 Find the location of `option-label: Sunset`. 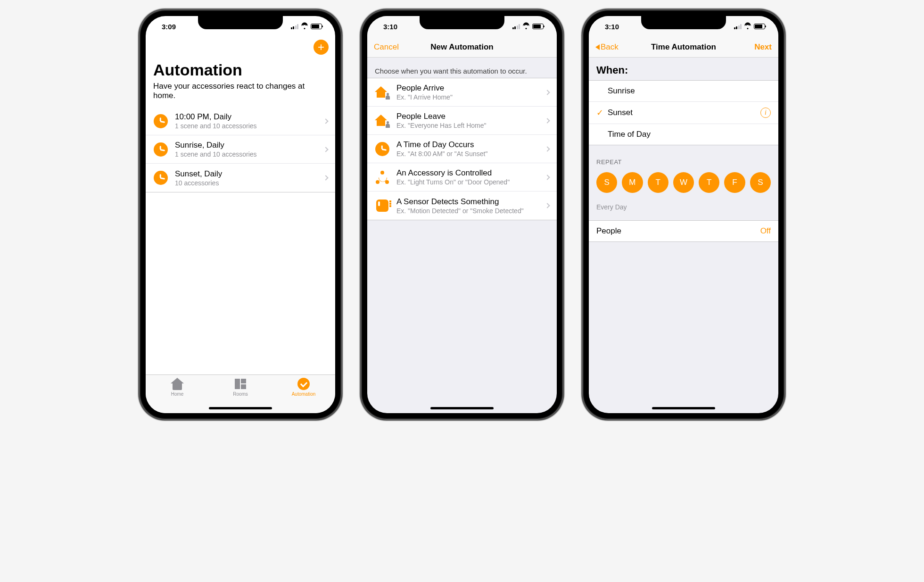

option-label: Sunset is located at coordinates (620, 113).